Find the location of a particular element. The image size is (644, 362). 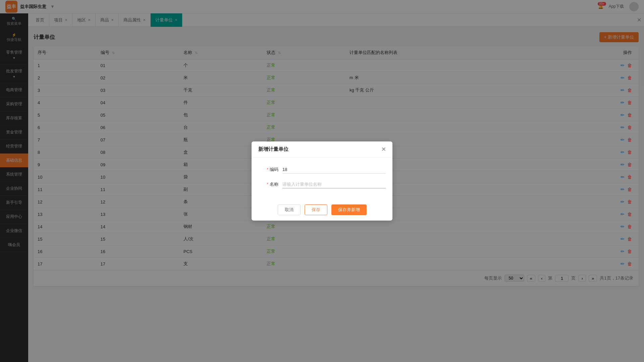

form-name-input is located at coordinates (334, 184).